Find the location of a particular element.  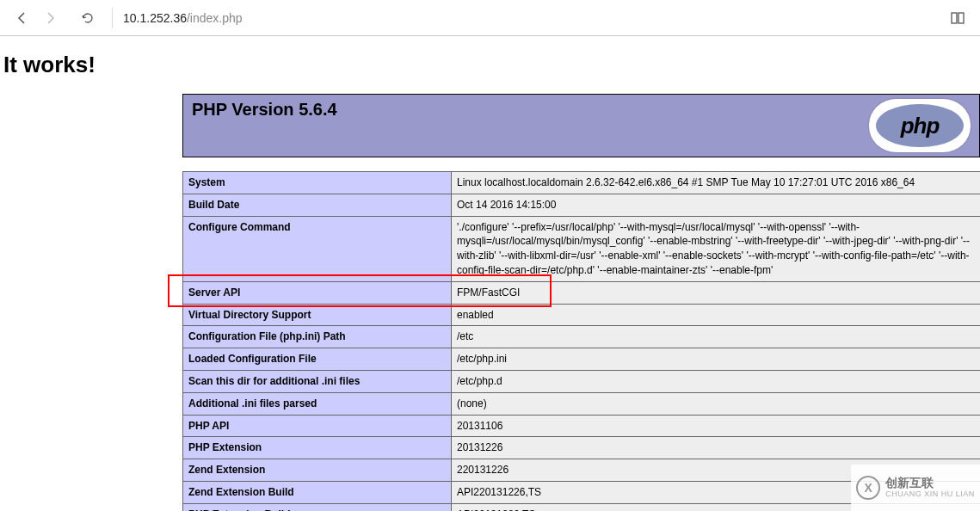

watermark-cn: 创新互联 is located at coordinates (930, 483).